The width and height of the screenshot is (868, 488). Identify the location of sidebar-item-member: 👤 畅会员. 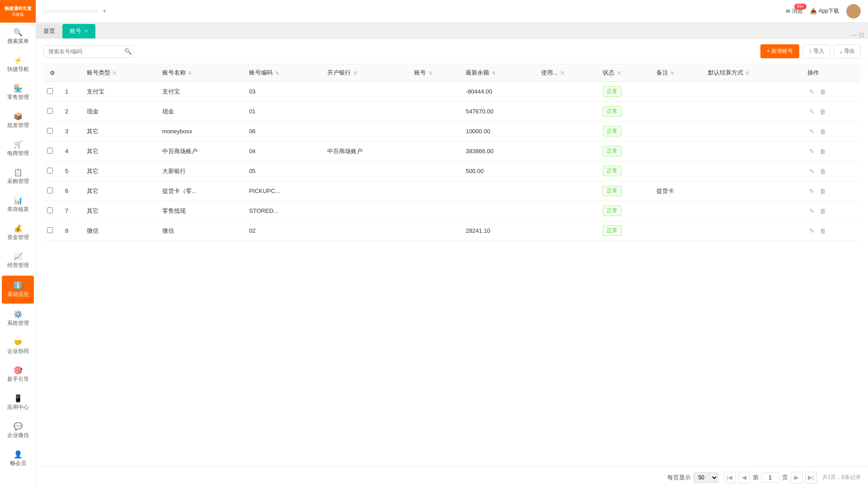
(18, 459).